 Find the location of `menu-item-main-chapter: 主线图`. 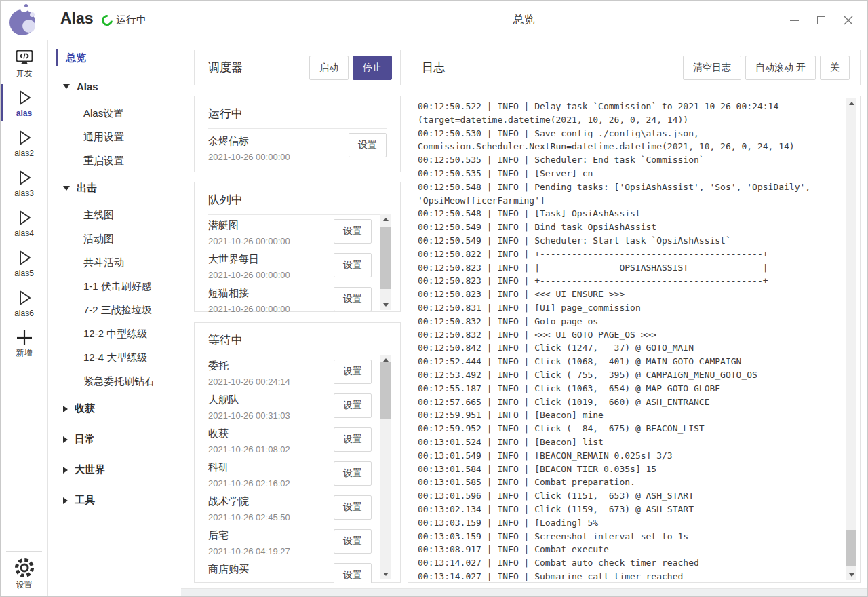

menu-item-main-chapter: 主线图 is located at coordinates (114, 216).